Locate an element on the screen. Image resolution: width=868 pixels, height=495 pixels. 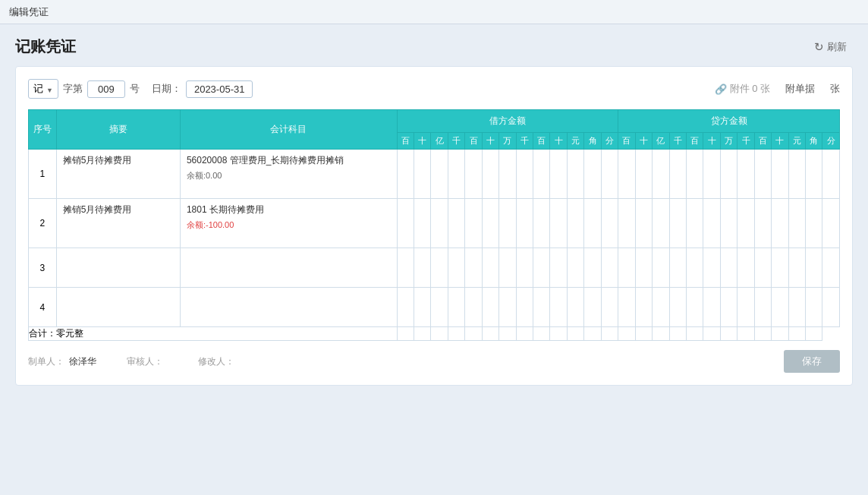
row-3-account is located at coordinates (288, 268).